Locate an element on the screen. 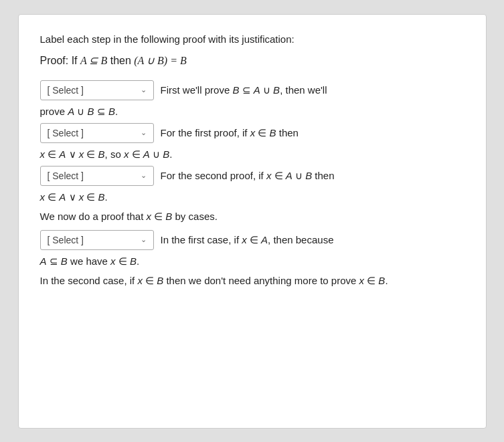 The width and height of the screenshot is (504, 442). step3-below: We now do a proof that x ∈ B by cases. is located at coordinates (252, 217).